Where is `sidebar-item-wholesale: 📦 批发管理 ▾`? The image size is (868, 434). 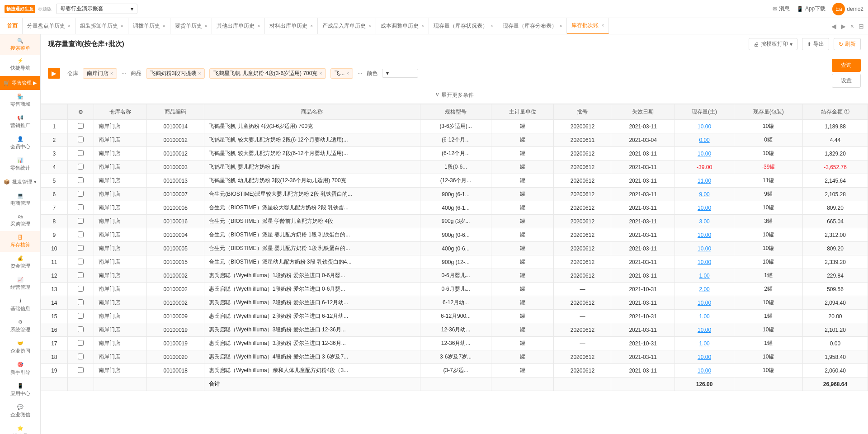
sidebar-item-wholesale: 📦 批发管理 ▾ is located at coordinates (20, 182).